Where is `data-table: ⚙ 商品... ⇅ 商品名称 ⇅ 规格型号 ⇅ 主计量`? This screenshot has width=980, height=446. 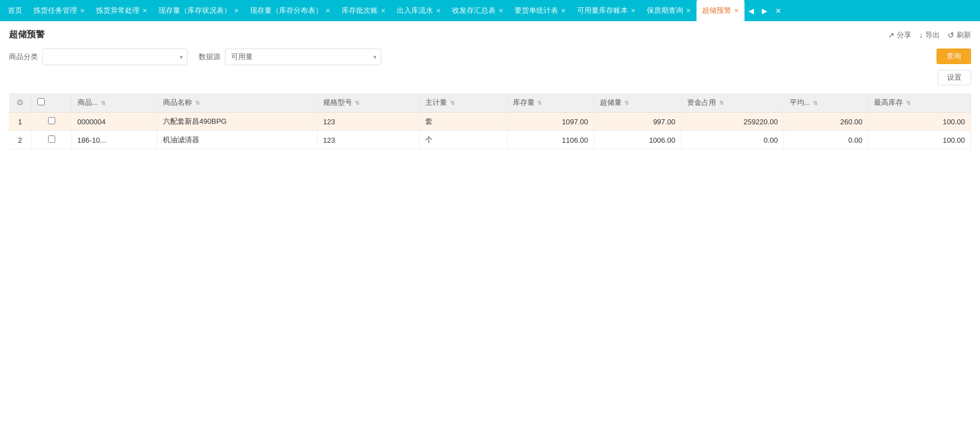 data-table: ⚙ 商品... ⇅ 商品名称 ⇅ 规格型号 ⇅ 主计量 is located at coordinates (490, 122).